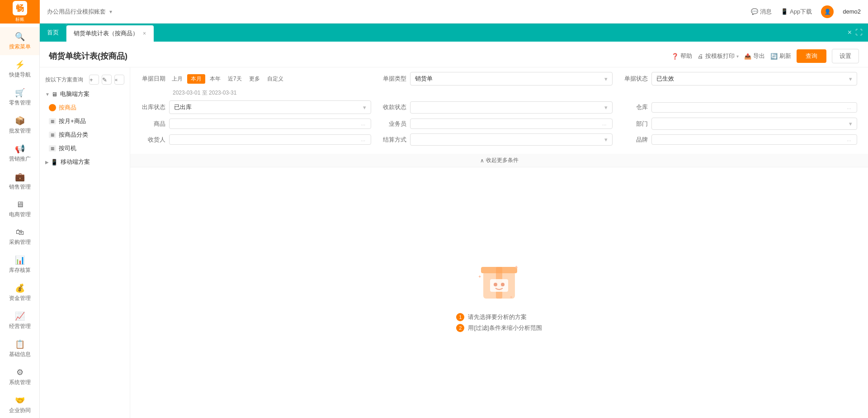 This screenshot has height=418, width=868. I want to click on sidebar-search-label: 搜索菜单, so click(20, 47).